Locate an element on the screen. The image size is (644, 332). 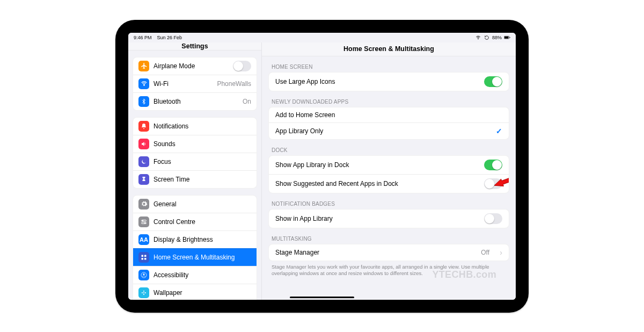
bluetooth-label: Bluetooth is located at coordinates (196, 102).